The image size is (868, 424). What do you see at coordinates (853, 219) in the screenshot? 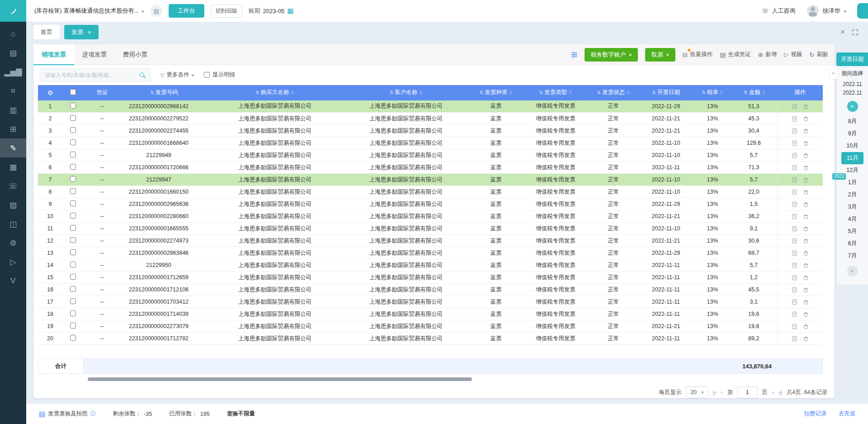
I see `month-item-4月: 4月` at bounding box center [853, 219].